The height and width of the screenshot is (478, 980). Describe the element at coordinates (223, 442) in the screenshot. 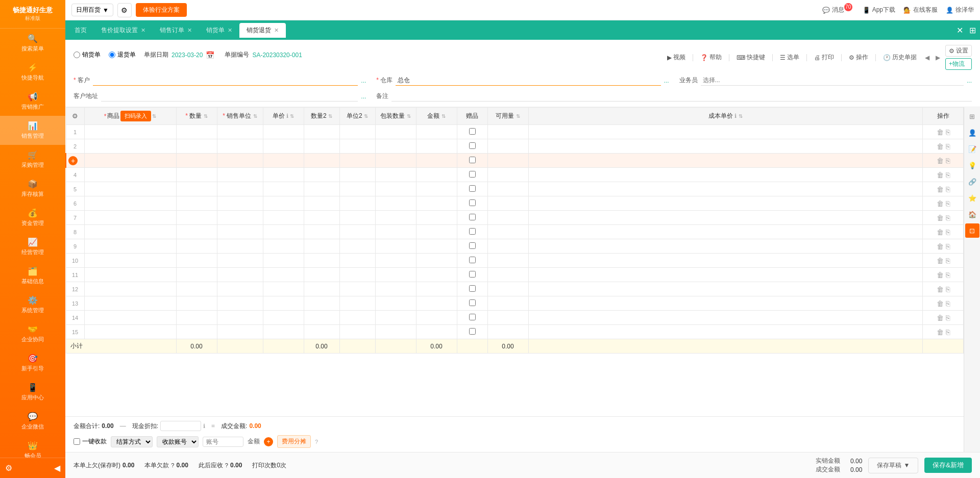

I see `account-number-input` at that location.